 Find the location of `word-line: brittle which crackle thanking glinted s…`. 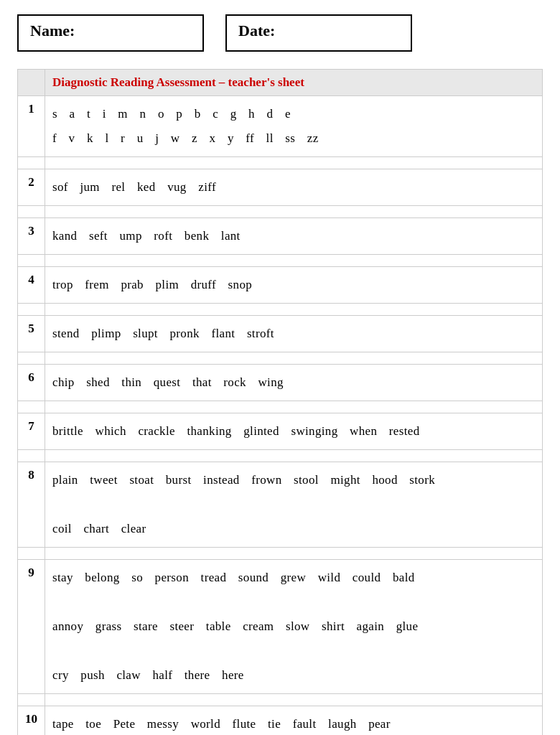

word-line: brittle which crackle thanking glinted s… is located at coordinates (235, 431).